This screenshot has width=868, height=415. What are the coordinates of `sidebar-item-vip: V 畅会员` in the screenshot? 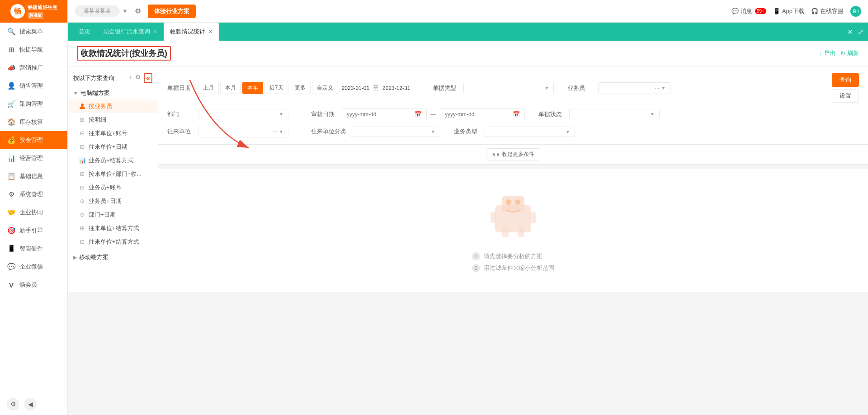 It's located at (33, 285).